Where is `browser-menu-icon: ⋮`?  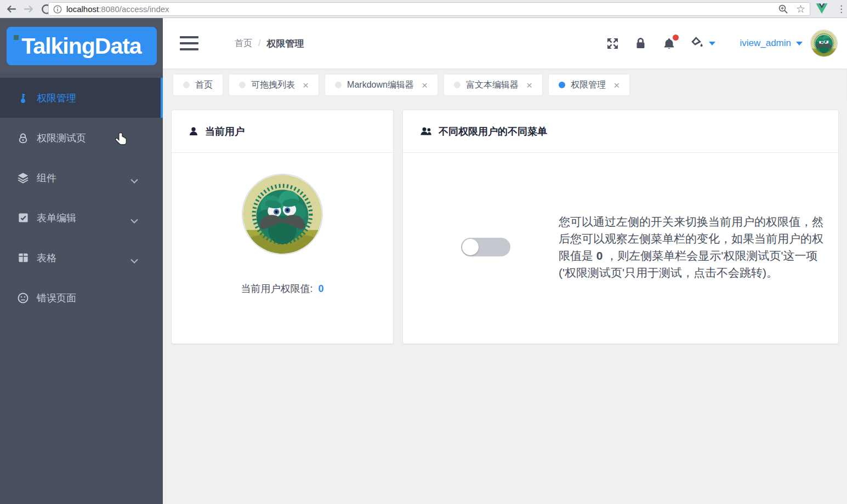
browser-menu-icon: ⋮ is located at coordinates (841, 9).